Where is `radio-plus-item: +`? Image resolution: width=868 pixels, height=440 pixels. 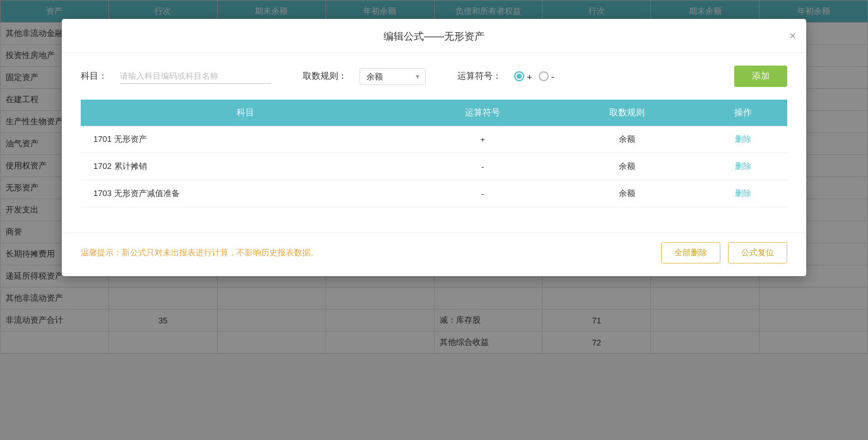 radio-plus-item: + is located at coordinates (524, 77).